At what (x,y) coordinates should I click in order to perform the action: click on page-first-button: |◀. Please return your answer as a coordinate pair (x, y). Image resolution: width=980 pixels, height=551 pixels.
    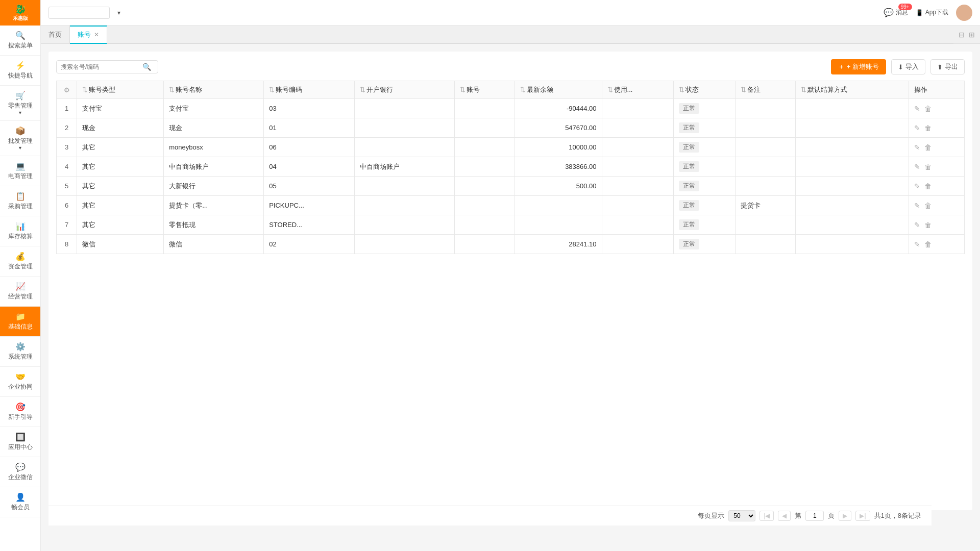
    Looking at the image, I should click on (767, 516).